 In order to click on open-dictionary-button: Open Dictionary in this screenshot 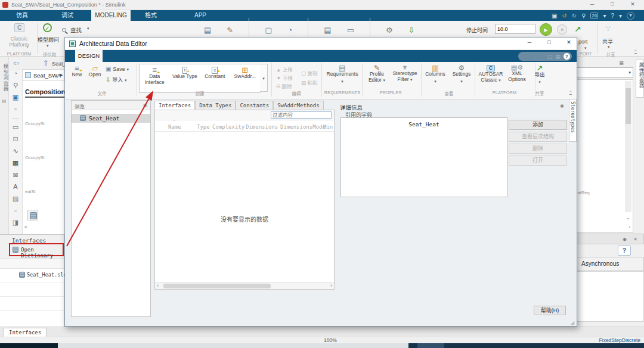, I will do `click(42, 253)`.